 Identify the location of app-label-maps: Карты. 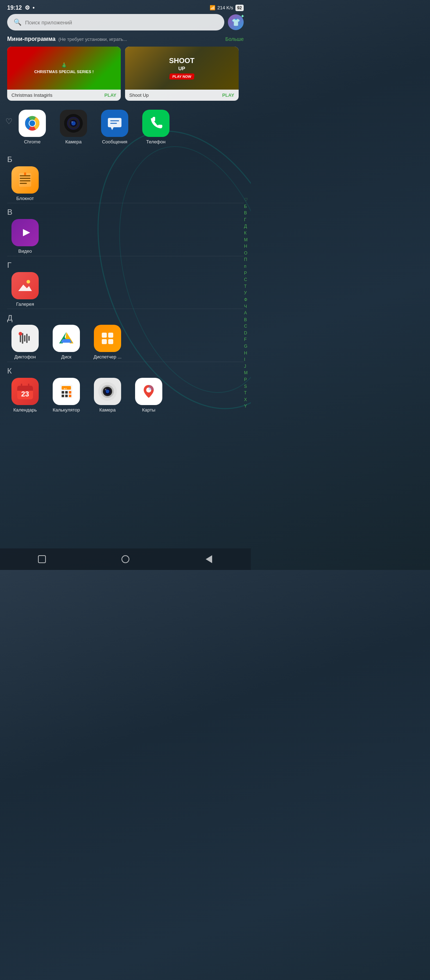
(148, 410).